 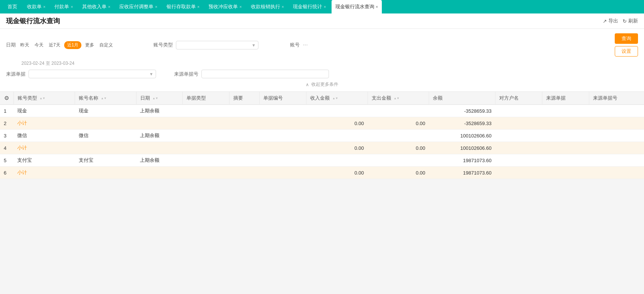 What do you see at coordinates (96, 7) in the screenshot?
I see `nav-tab-2: 其他收入单 ×` at bounding box center [96, 7].